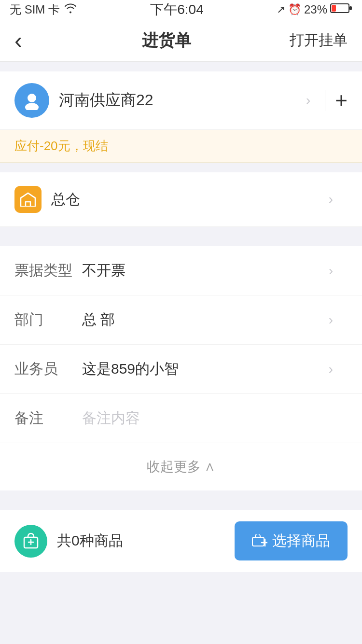 Image resolution: width=362 pixels, height=644 pixels. Describe the element at coordinates (331, 320) in the screenshot. I see `department-chevron-icon: ›` at that location.